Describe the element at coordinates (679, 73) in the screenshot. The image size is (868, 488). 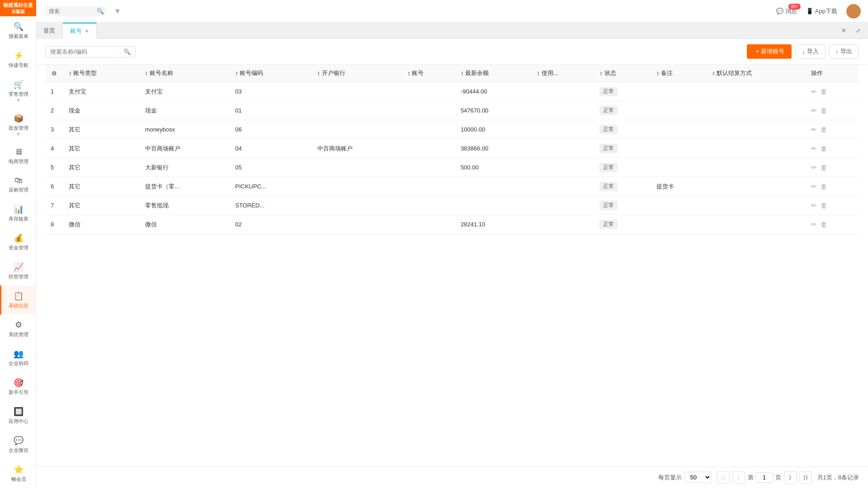
I see `table-col-note: ↕ 备注` at that location.